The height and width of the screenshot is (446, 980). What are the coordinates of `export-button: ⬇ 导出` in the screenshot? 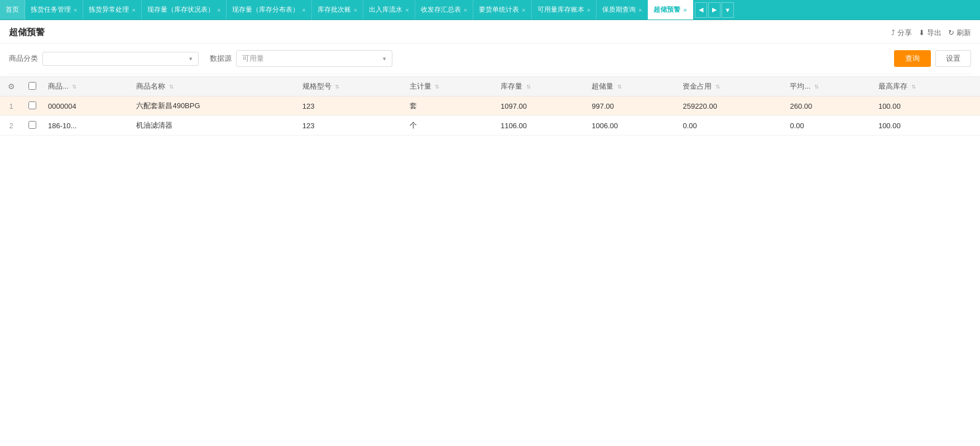 It's located at (930, 33).